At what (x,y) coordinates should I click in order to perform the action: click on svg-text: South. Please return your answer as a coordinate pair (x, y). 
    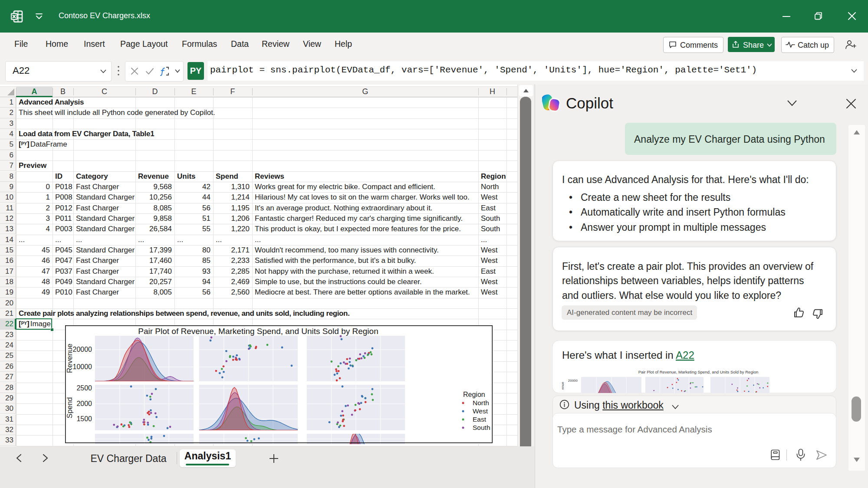
    Looking at the image, I should click on (482, 428).